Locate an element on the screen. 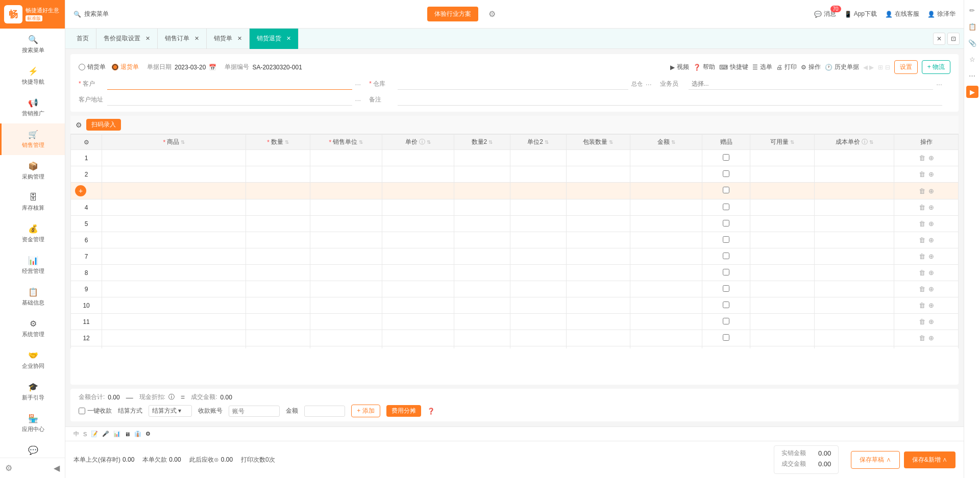 The height and width of the screenshot is (478, 980). sidebar-collapse-icon: ◀ is located at coordinates (57, 468).